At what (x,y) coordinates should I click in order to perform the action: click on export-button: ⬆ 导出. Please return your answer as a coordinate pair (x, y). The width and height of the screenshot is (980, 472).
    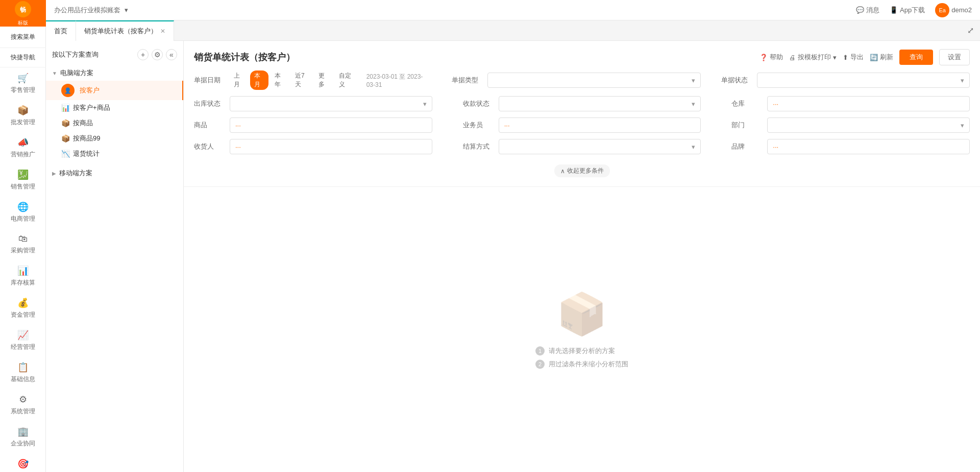
    Looking at the image, I should click on (853, 57).